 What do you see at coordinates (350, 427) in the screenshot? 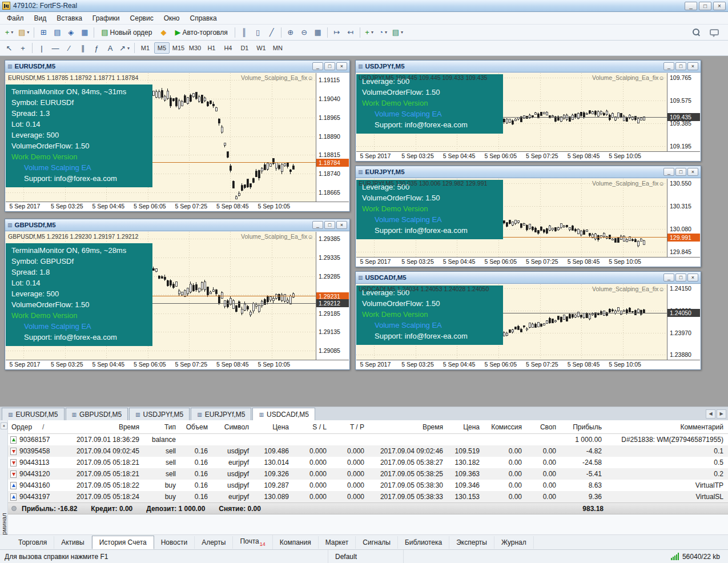
I see `history-header-t-p-7: T / P` at bounding box center [350, 427].